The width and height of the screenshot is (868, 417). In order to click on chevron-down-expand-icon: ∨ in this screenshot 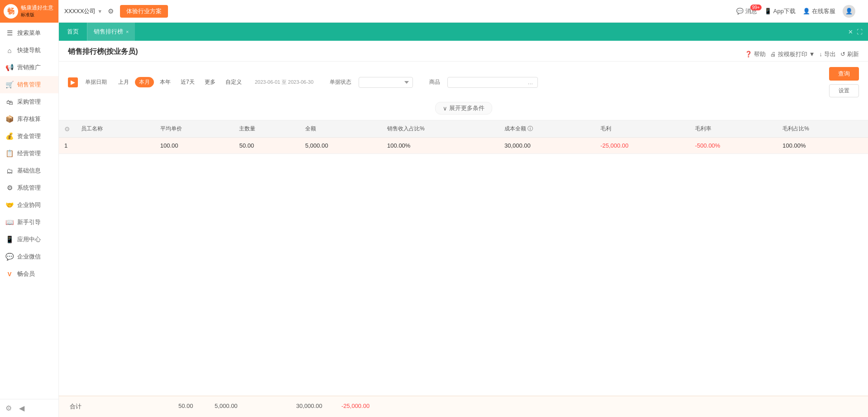, I will do `click(445, 109)`.